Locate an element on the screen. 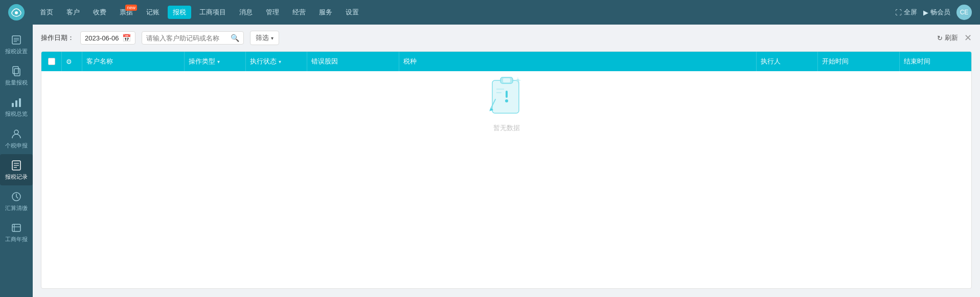  empty-text: 暂无数据 is located at coordinates (507, 128).